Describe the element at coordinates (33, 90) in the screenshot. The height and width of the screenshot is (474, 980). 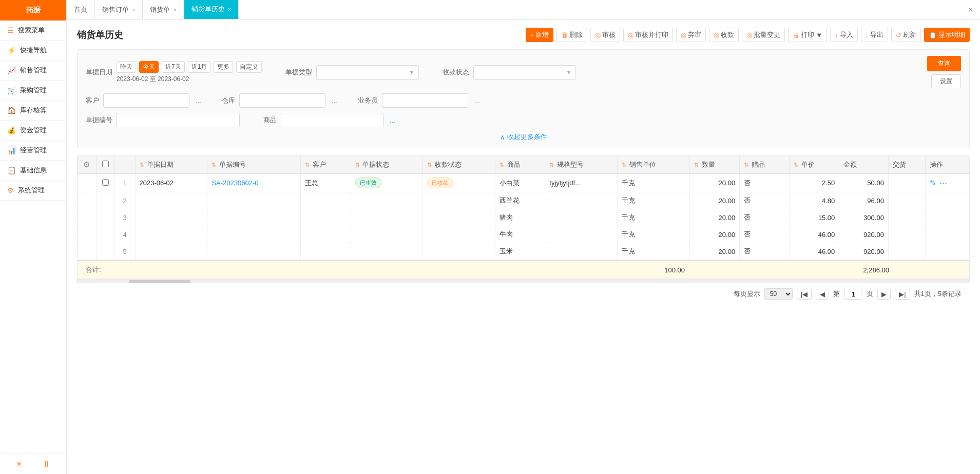
I see `sidebar-item-label: 采购管理` at that location.